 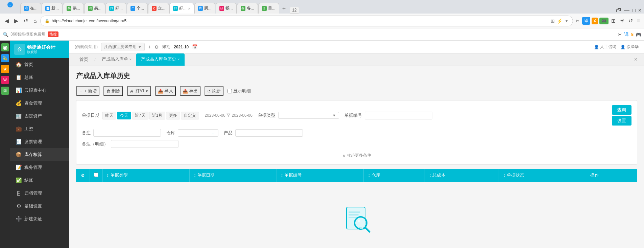 What do you see at coordinates (560, 21) in the screenshot?
I see `bolt-icon: ⚡` at bounding box center [560, 21].